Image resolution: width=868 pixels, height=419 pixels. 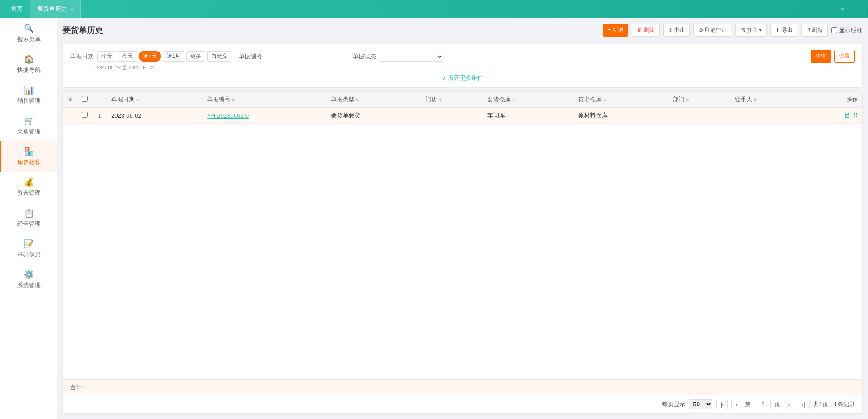 What do you see at coordinates (763, 405) in the screenshot?
I see `page-input` at bounding box center [763, 405].